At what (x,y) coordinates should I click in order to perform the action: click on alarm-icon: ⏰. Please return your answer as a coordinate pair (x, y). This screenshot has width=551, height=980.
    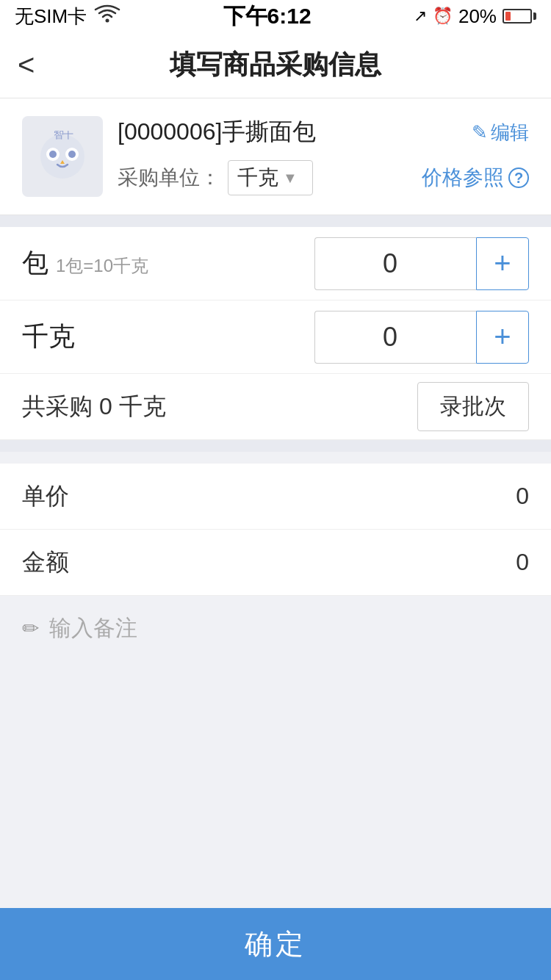
    Looking at the image, I should click on (442, 16).